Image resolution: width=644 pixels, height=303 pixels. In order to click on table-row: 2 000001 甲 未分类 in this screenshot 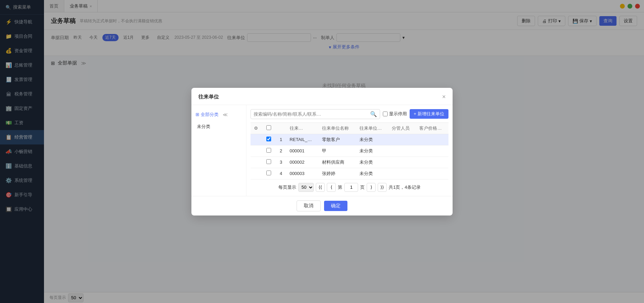, I will do `click(349, 151)`.